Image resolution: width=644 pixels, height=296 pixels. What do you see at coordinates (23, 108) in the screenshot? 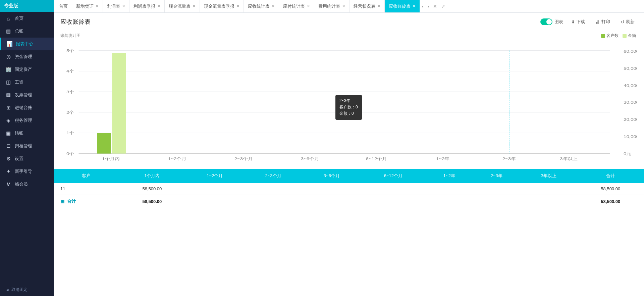
I see `sidebar-item-label: 进销台账` at bounding box center [23, 108].